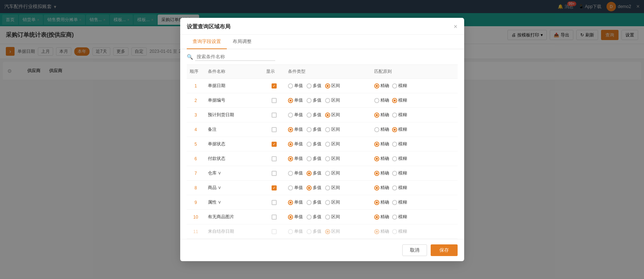 The image size is (644, 279). What do you see at coordinates (296, 101) in the screenshot?
I see `radio-type_single-1: 单值` at bounding box center [296, 101].